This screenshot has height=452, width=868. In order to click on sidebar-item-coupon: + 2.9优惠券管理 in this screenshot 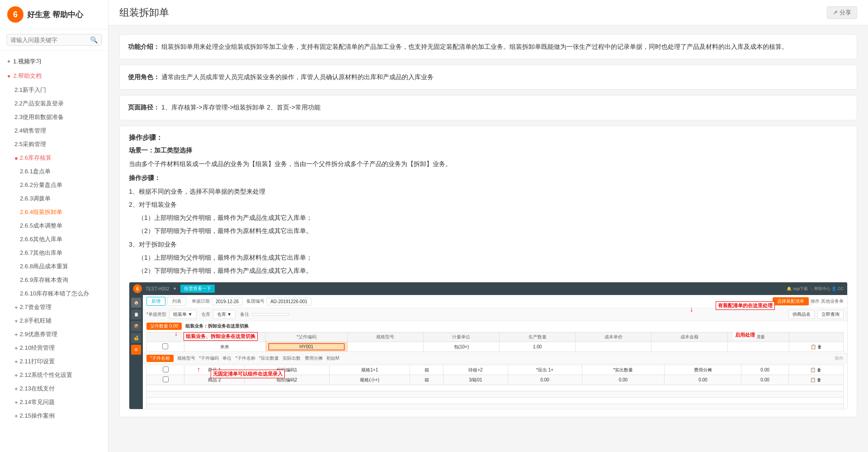, I will do `click(54, 334)`.